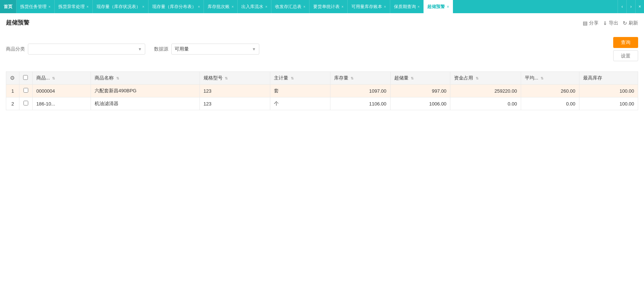 This screenshot has width=644, height=293. I want to click on row-overstock: 1006.00, so click(420, 104).